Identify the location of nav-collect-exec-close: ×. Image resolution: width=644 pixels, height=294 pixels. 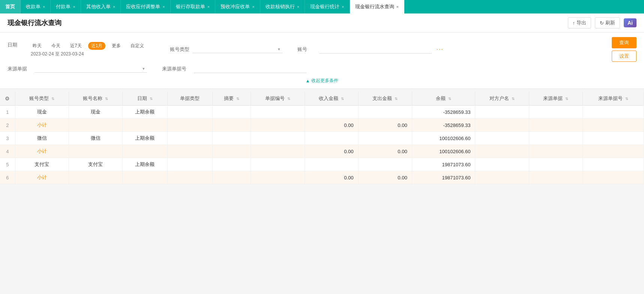
(298, 7).